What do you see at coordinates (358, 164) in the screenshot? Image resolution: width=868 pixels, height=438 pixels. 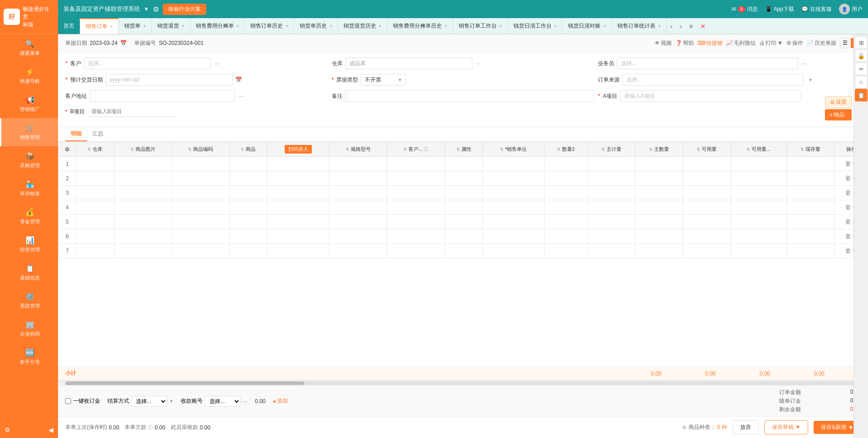 I see `row-1-spec` at bounding box center [358, 164].